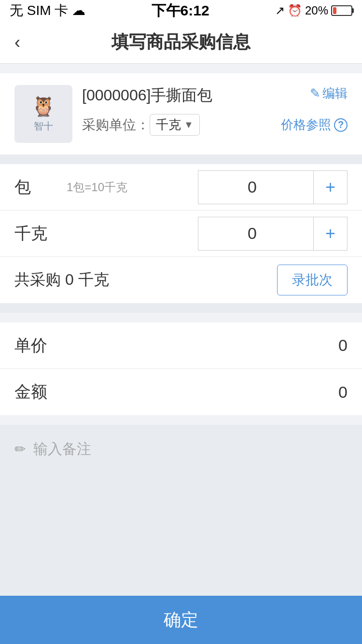  I want to click on unit-value: 千克, so click(168, 125).